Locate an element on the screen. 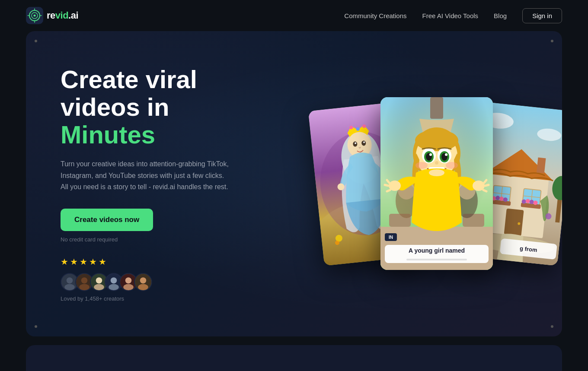  stat-videos: 240,909+ Videos Created is located at coordinates (112, 369).